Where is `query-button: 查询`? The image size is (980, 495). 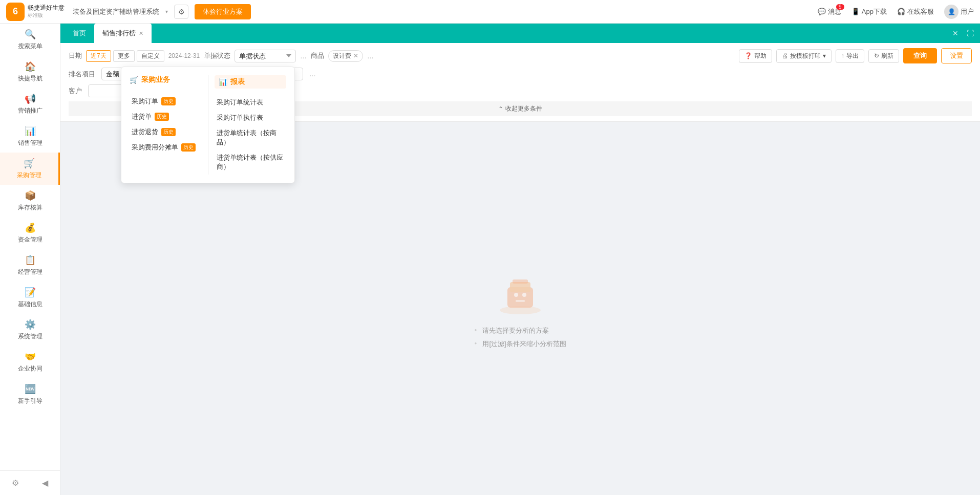 query-button: 查询 is located at coordinates (920, 56).